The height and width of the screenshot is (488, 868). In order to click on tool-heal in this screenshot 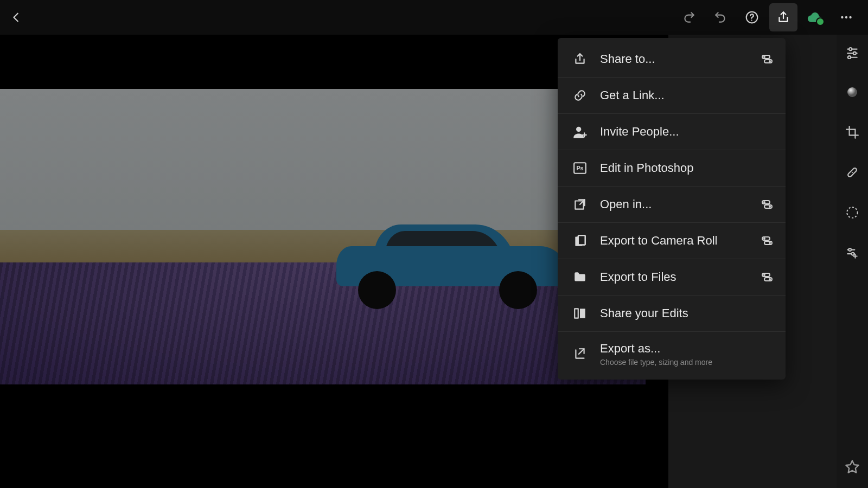, I will do `click(852, 172)`.